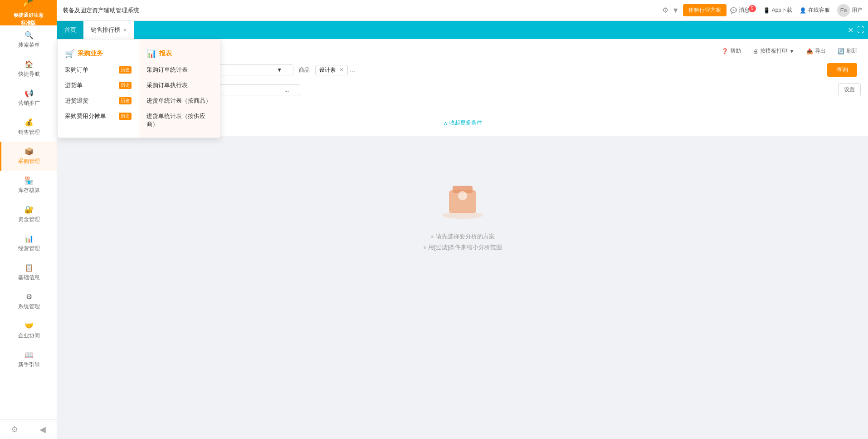 This screenshot has height=439, width=868. What do you see at coordinates (463, 10) in the screenshot?
I see `header: 装备及固定资产辅助管理系统 ⚙ ▼ 体验行业方案 💬 消息 5 📱 App下载 …` at bounding box center [463, 10].